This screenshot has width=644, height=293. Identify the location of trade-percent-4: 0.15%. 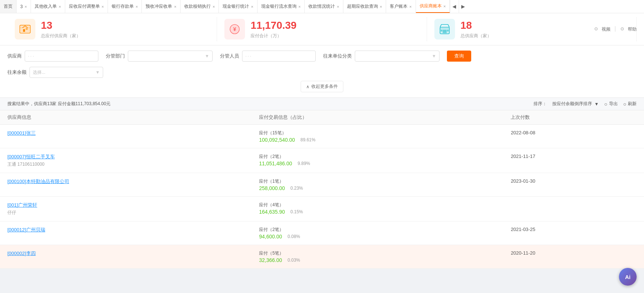
(297, 212).